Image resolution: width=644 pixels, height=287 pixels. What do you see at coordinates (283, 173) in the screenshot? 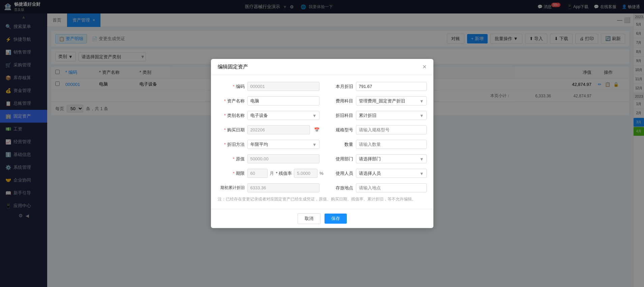
I see `period-row: 月 * 残值率 %` at bounding box center [283, 173].